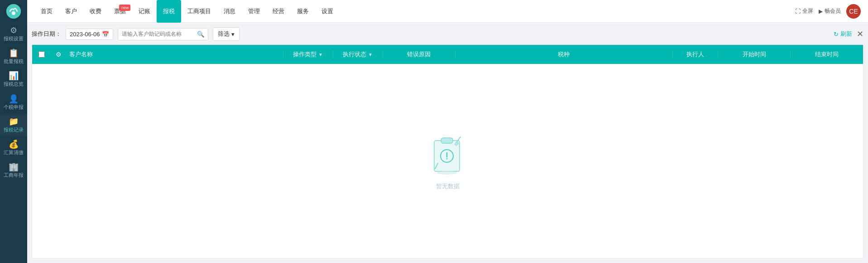 The height and width of the screenshot is (263, 868). I want to click on empty-illustration, so click(448, 154).